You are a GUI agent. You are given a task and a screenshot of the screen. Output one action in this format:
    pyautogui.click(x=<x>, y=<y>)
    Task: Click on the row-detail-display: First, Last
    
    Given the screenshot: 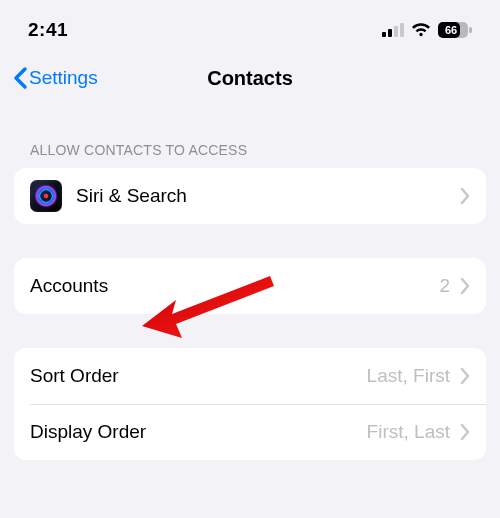 What is the action you would take?
    pyautogui.click(x=408, y=432)
    